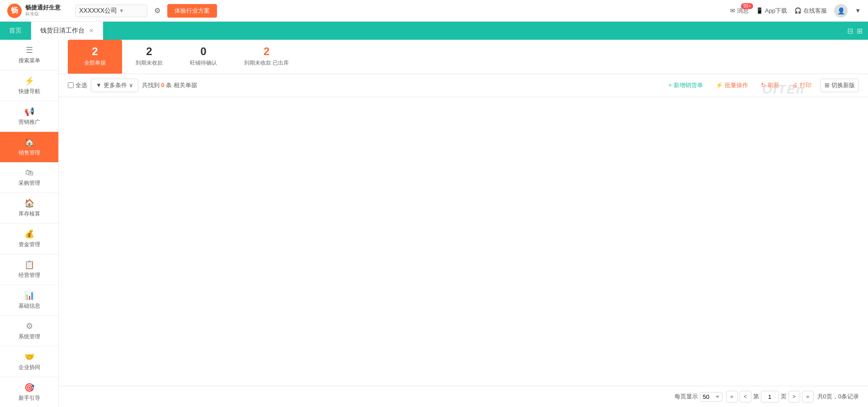 The height and width of the screenshot is (407, 868). I want to click on page-size-dropdown: 20 50 100, so click(711, 397).